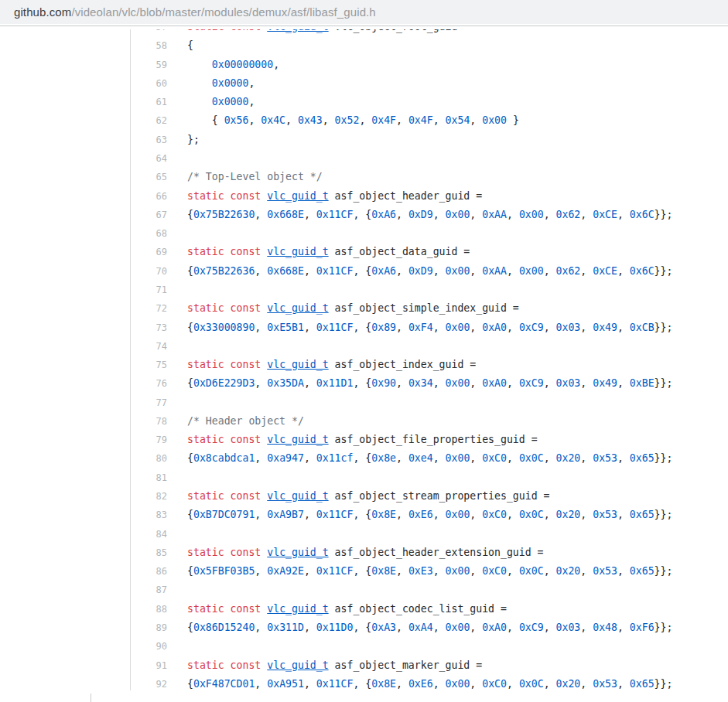 Image resolution: width=728 pixels, height=702 pixels. Describe the element at coordinates (149, 271) in the screenshot. I see `line-number: 70` at that location.